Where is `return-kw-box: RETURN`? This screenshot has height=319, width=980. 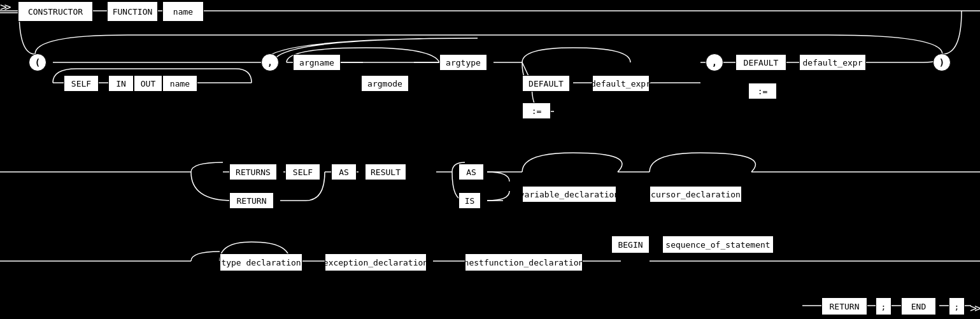 return-kw-box: RETURN is located at coordinates (252, 201).